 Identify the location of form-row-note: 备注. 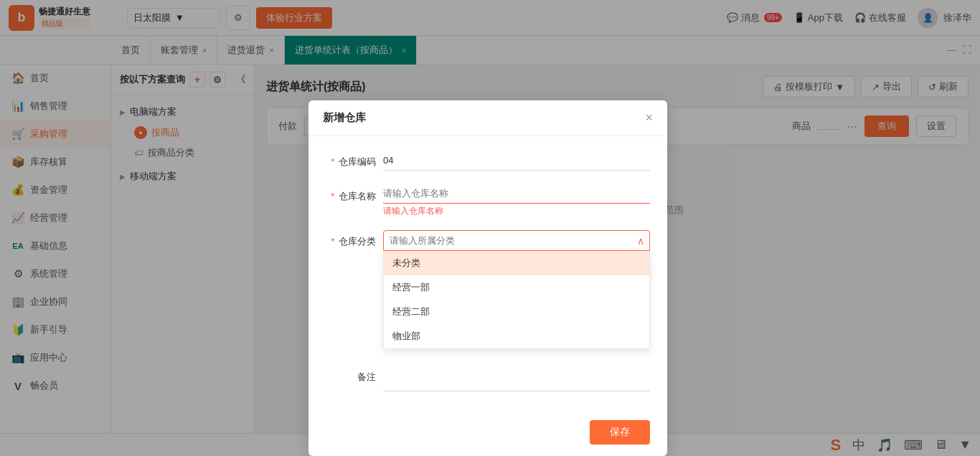
(488, 379).